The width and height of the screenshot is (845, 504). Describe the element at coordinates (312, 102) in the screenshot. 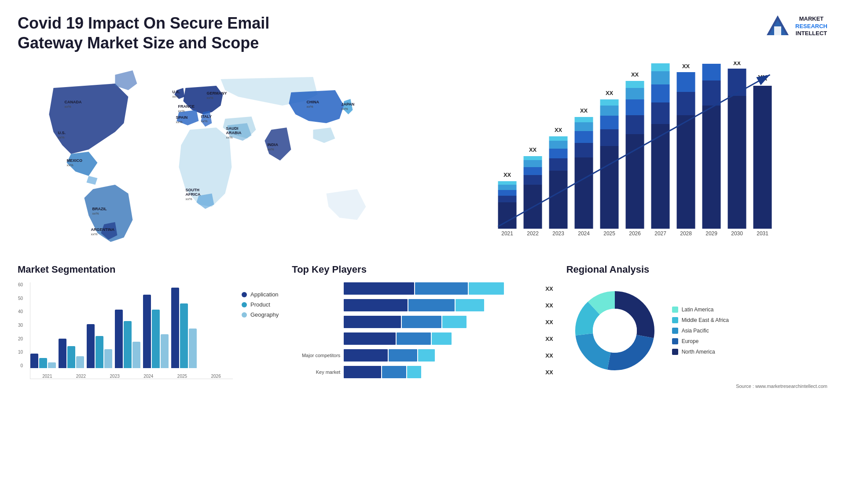

I see `svg-text: CHINA` at that location.